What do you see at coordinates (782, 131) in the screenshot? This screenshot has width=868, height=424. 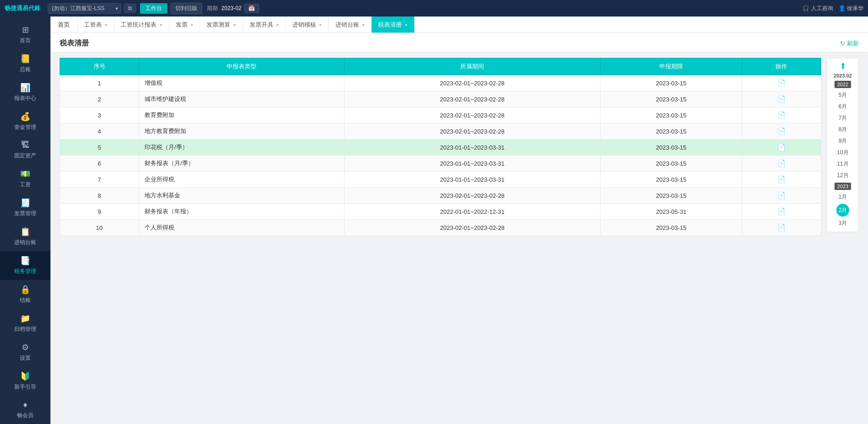 I see `action-btn-3: 📄` at bounding box center [782, 131].